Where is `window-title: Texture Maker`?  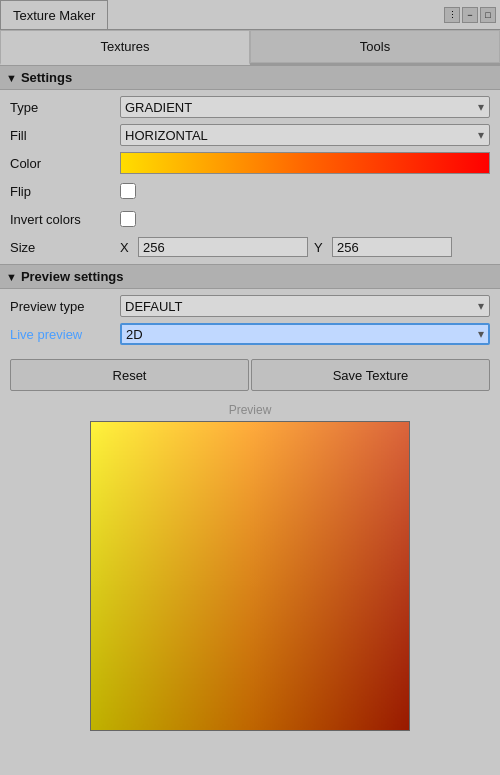
window-title: Texture Maker is located at coordinates (54, 16).